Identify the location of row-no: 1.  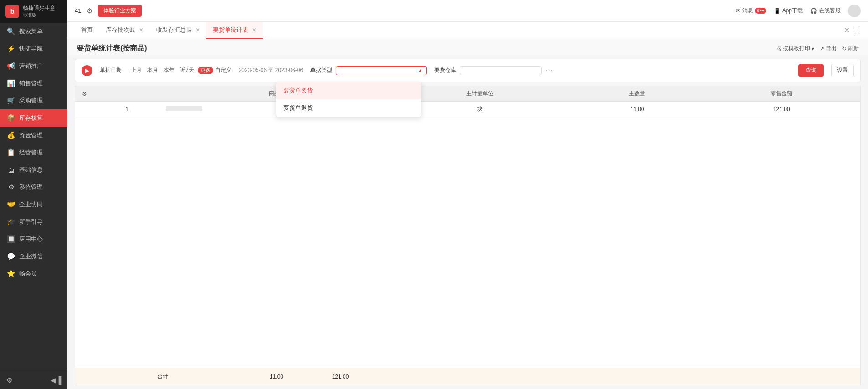
(127, 109).